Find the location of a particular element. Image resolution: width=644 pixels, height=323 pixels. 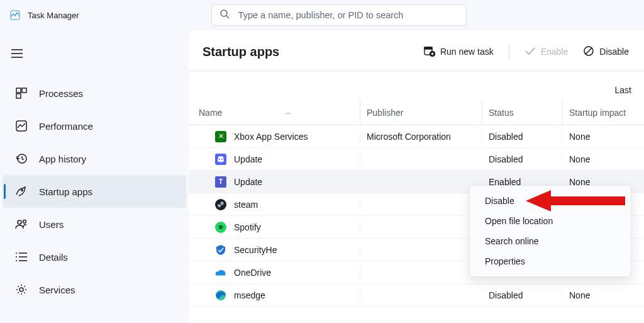

page-title: Startup apps is located at coordinates (241, 52).